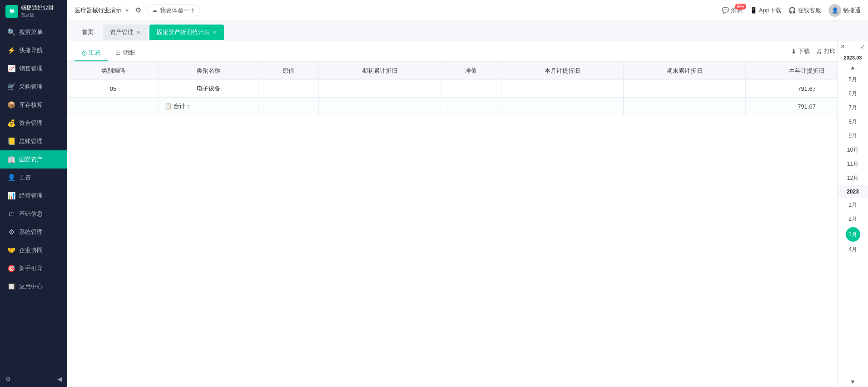 The height and width of the screenshot is (387, 868). What do you see at coordinates (740, 6) in the screenshot?
I see `message-badge: 99+` at bounding box center [740, 6].